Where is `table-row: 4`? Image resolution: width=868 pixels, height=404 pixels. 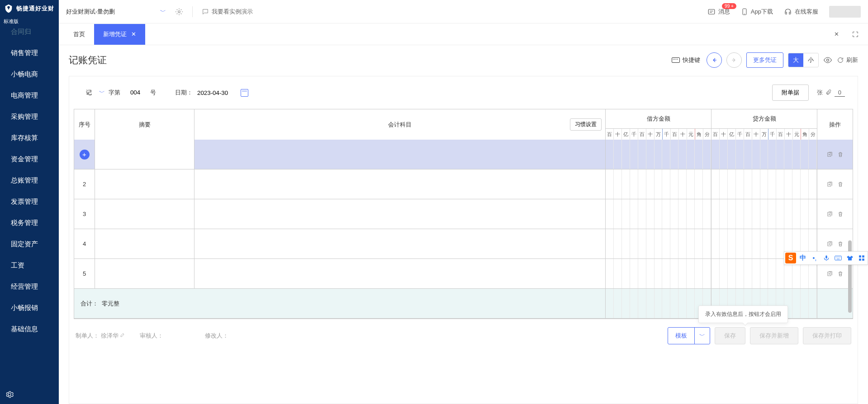 table-row: 4 is located at coordinates (463, 244).